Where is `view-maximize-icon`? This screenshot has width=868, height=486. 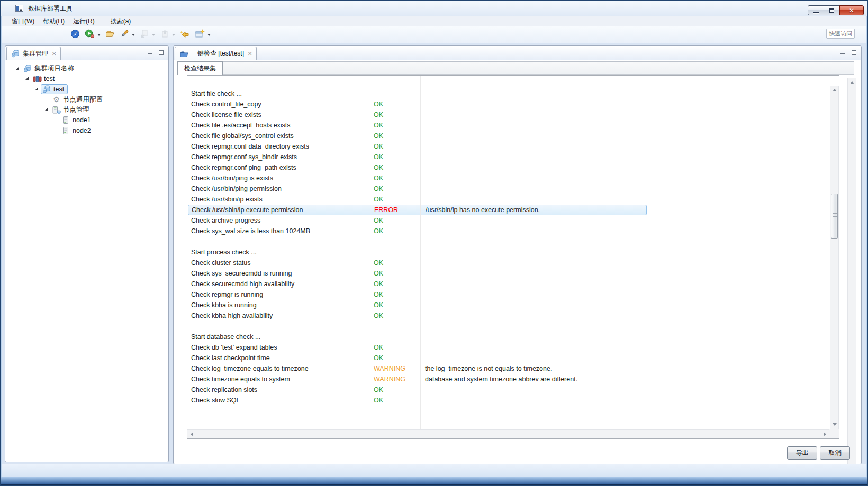
view-maximize-icon is located at coordinates (161, 53).